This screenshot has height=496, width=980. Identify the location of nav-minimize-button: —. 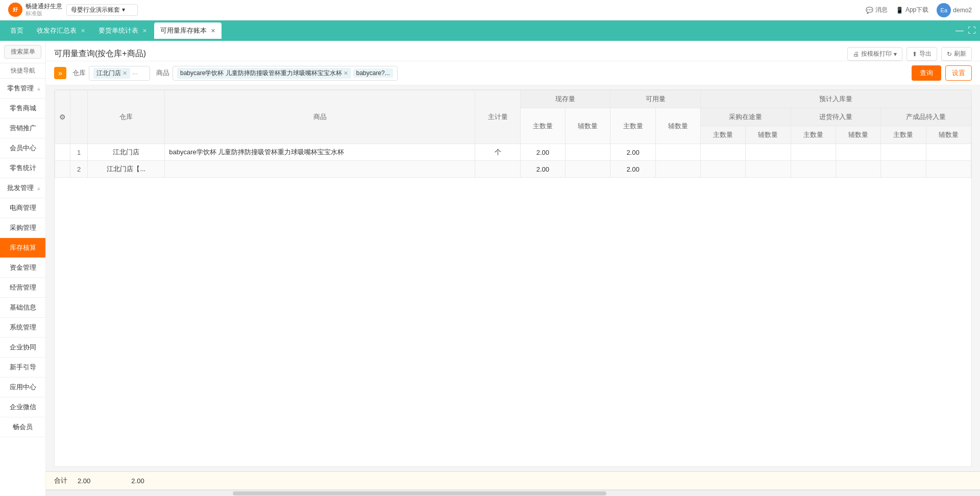
(960, 31).